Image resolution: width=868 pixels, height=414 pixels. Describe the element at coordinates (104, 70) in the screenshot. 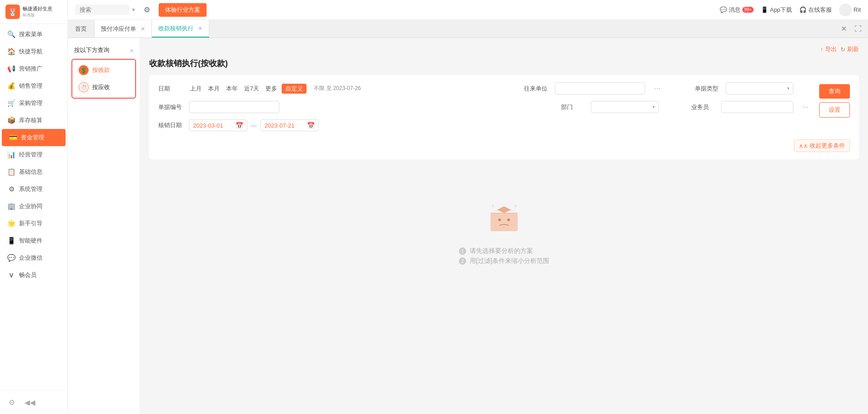

I see `filter-option-by-receipt: 💲 按收款` at that location.